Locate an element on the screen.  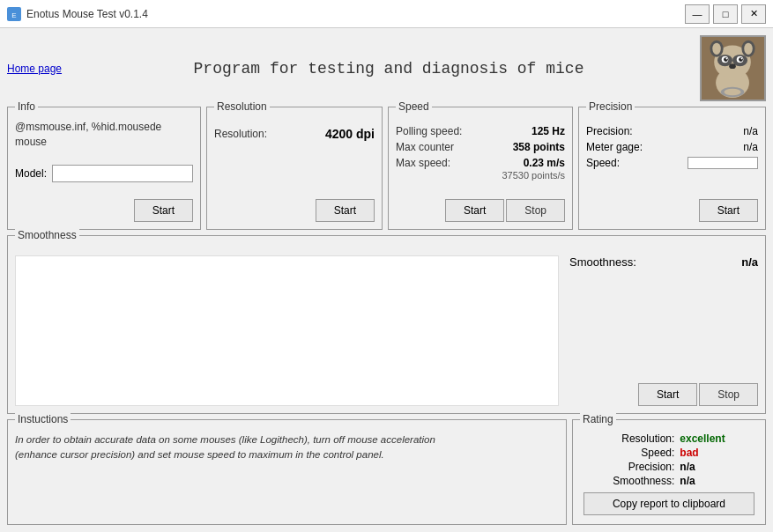
rating-panel: Rating Resolution: excellent Speed: bad … is located at coordinates (669, 472).